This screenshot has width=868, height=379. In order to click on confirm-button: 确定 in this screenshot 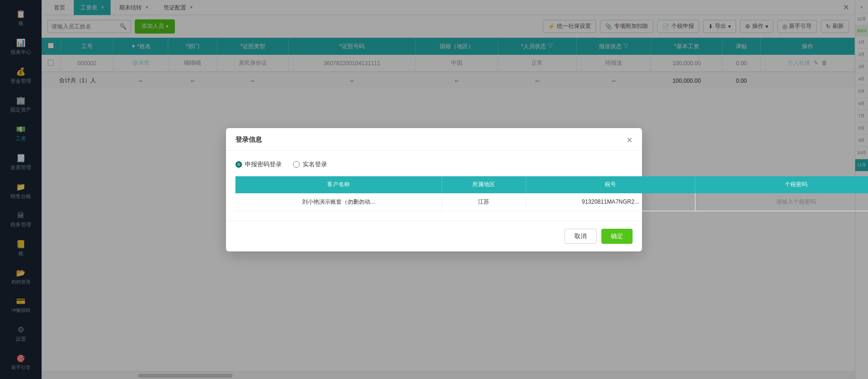, I will do `click(617, 236)`.